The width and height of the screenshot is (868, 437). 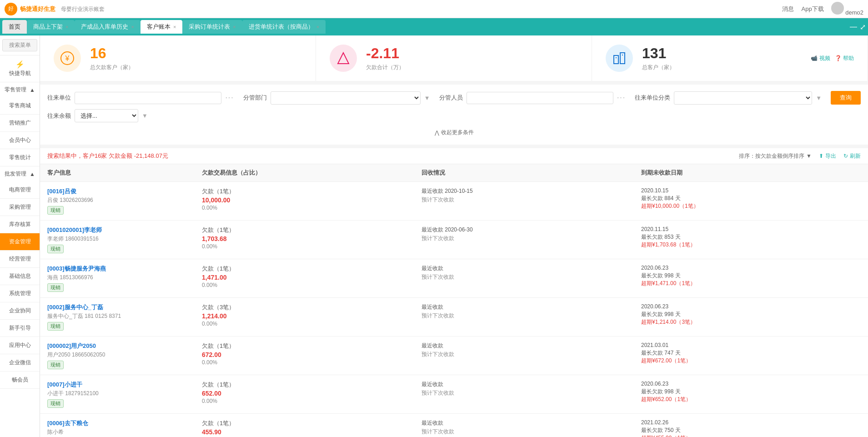 What do you see at coordinates (20, 242) in the screenshot?
I see `sidebar-item-finance: 资金管理` at bounding box center [20, 242].